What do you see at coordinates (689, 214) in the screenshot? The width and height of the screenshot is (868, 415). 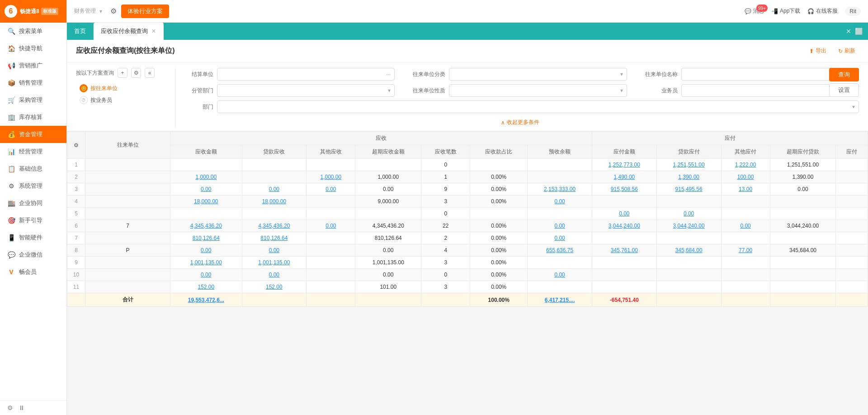 I see `row-yf-loan: 0.00` at bounding box center [689, 214].